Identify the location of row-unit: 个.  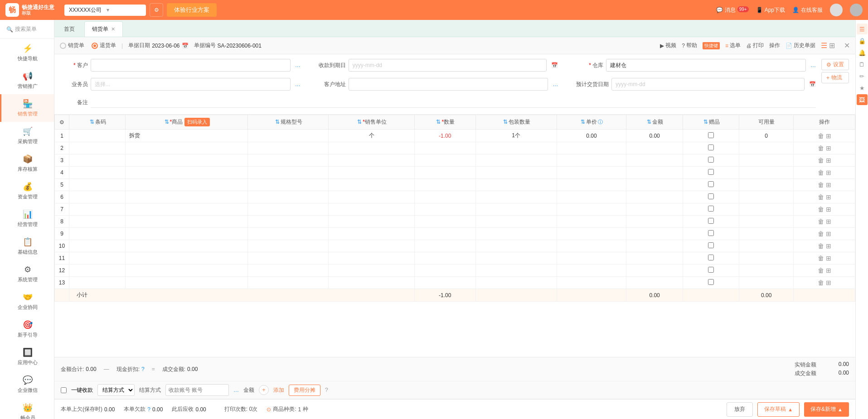
(372, 136).